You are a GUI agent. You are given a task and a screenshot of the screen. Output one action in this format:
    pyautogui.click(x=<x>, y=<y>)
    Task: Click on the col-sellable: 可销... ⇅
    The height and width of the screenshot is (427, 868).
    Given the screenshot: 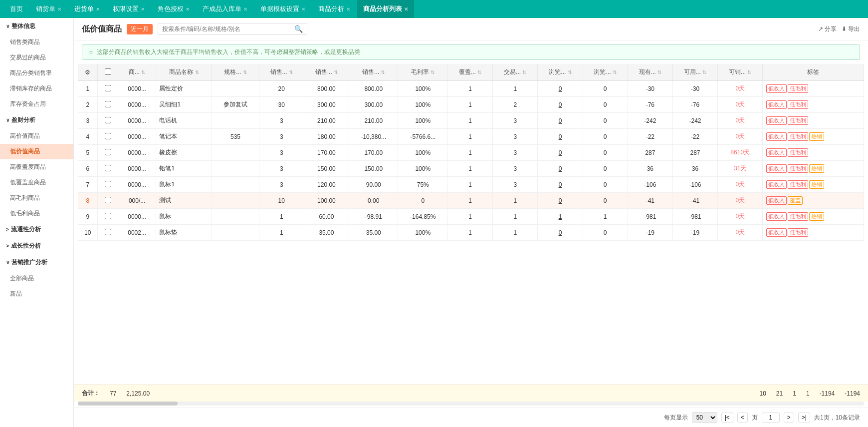 What is the action you would take?
    pyautogui.click(x=740, y=72)
    